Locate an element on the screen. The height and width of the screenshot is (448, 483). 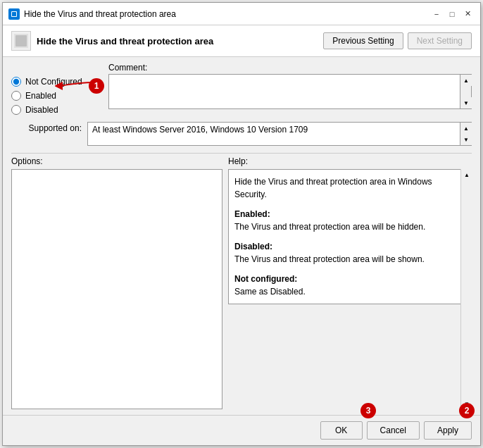
title-bar-buttons: − □ ✕ is located at coordinates (452, 14).